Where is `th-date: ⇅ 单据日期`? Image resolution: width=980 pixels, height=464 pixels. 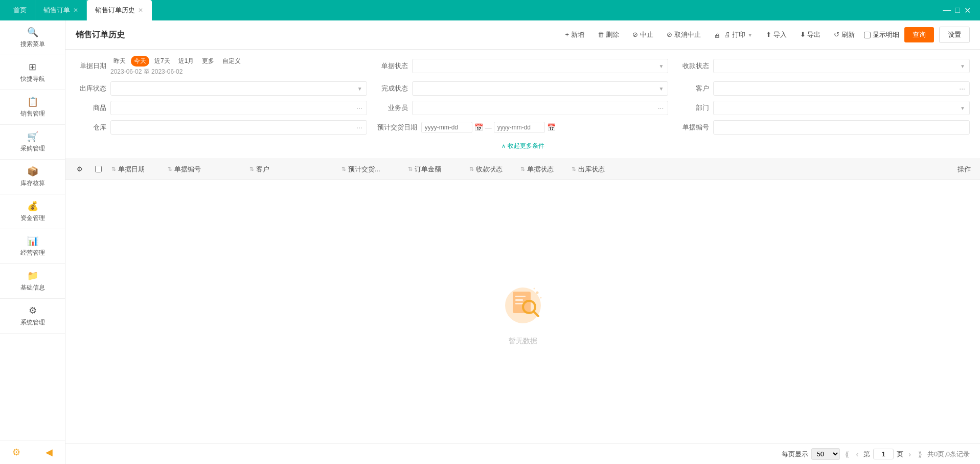 th-date: ⇅ 单据日期 is located at coordinates (135, 169).